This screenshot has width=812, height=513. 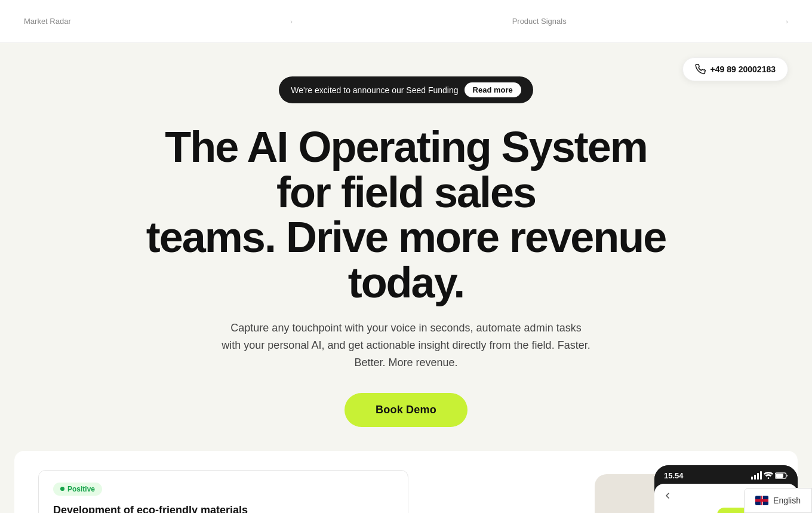 I want to click on language-label: English, so click(x=787, y=500).